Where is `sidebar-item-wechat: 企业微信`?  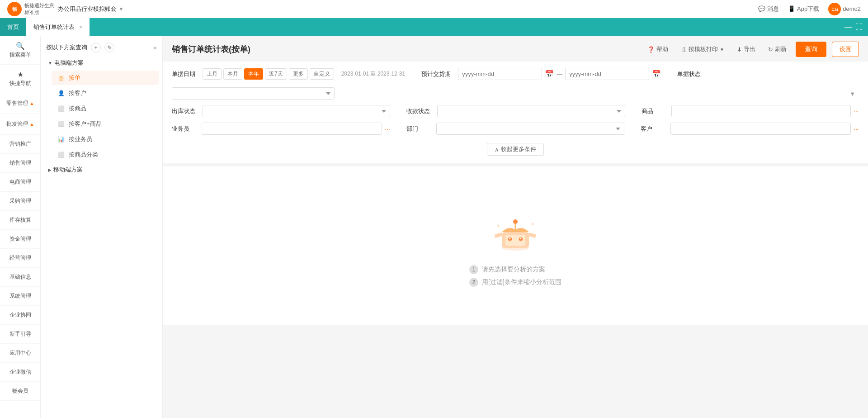
sidebar-item-wechat: 企业微信 is located at coordinates (20, 372).